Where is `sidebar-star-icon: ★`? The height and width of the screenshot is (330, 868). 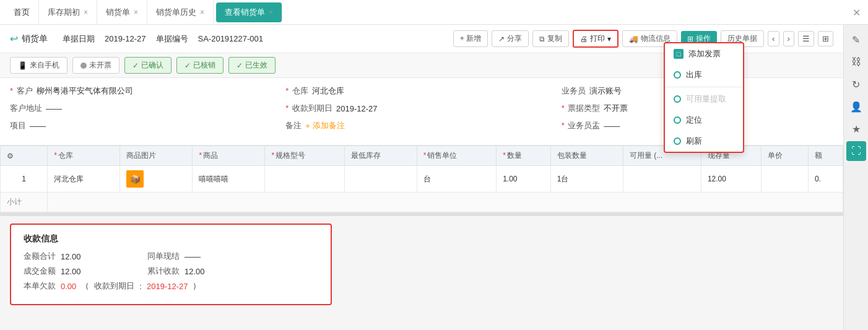
sidebar-star-icon: ★ is located at coordinates (856, 129).